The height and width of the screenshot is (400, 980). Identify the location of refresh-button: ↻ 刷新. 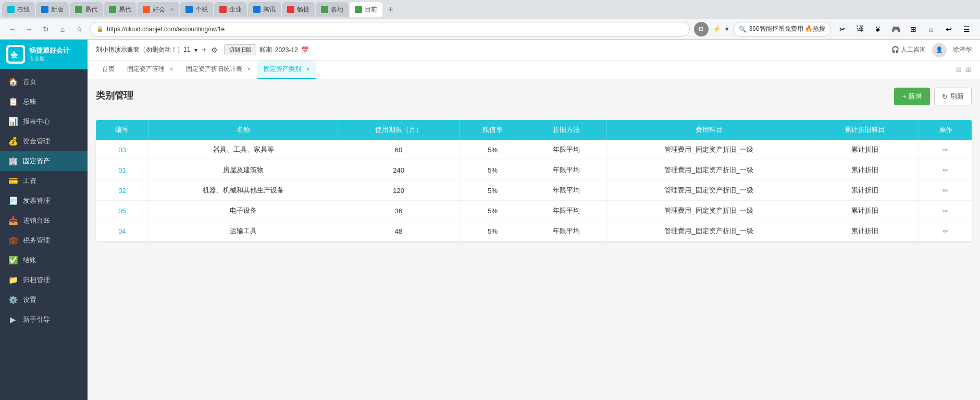
(953, 96).